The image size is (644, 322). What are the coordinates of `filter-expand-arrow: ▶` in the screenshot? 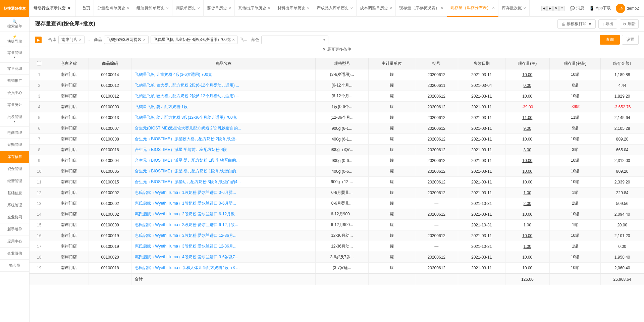 It's located at (38, 40).